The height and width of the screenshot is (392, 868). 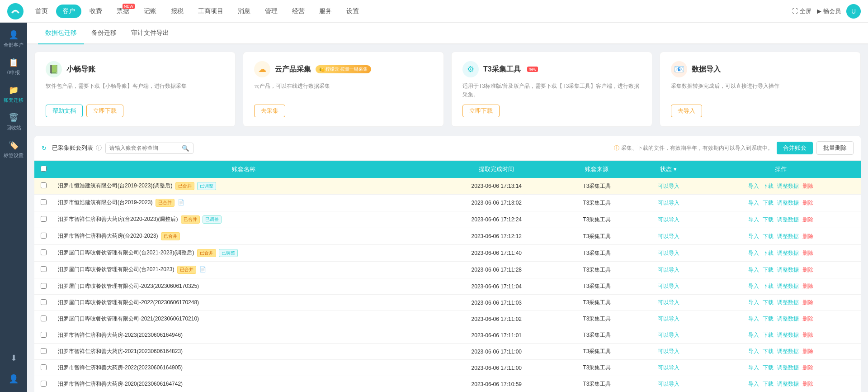 I want to click on fullscreen-btn: ⛶ 全屏, so click(x=802, y=11).